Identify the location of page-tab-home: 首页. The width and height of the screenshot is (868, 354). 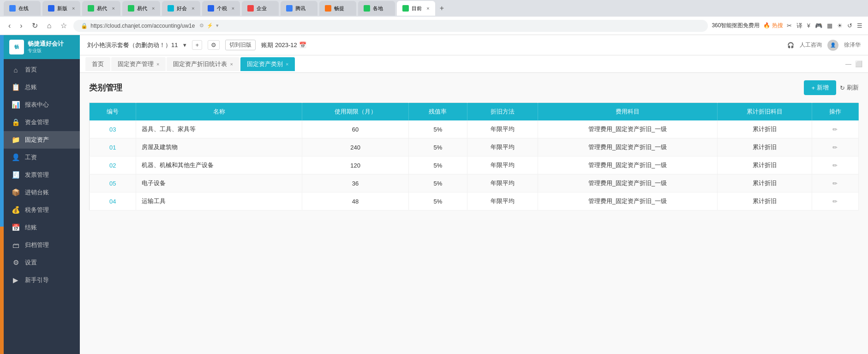
(98, 64).